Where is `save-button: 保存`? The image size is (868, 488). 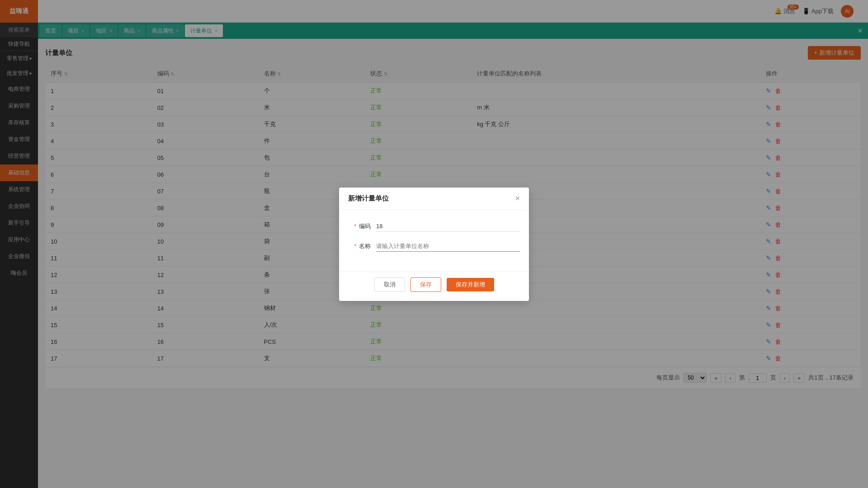
save-button: 保存 is located at coordinates (426, 285).